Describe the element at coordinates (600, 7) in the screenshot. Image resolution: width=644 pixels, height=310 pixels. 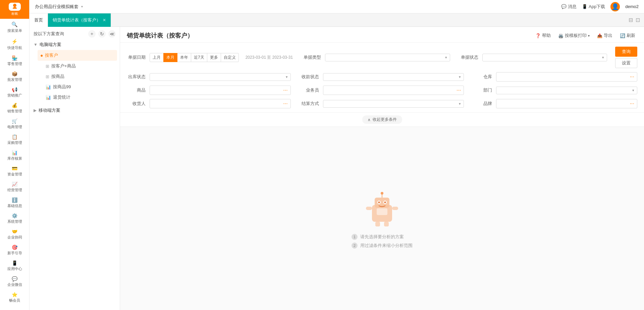
I see `header-right: 💬 消息 📱 App下载 👤 demo2` at that location.